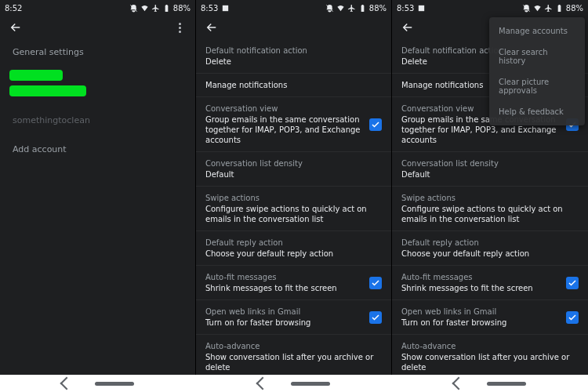 This screenshot has height=392, width=588. What do you see at coordinates (376, 125) in the screenshot?
I see `conversation-view-checkbox` at bounding box center [376, 125].